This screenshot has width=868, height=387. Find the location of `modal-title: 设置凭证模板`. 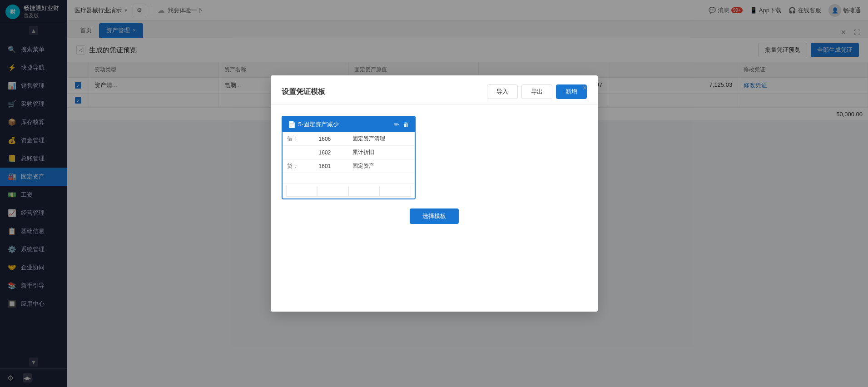

modal-title: 设置凭证模板 is located at coordinates (303, 92).